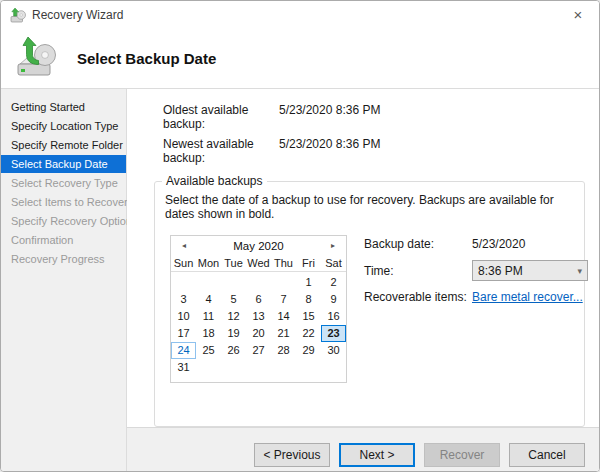 This screenshot has height=472, width=600. I want to click on sidebar-item-specify-location-type: Specify Location Type, so click(64, 126).